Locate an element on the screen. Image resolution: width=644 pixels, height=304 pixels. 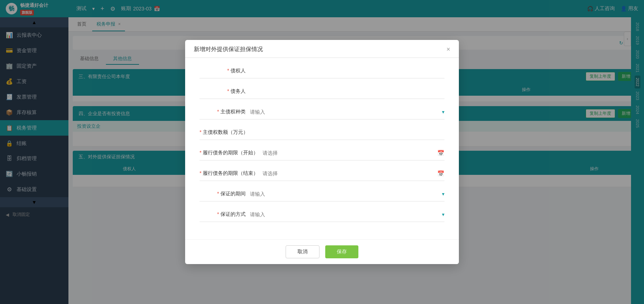
form-group-perform-end: * 履行债务的期限（结束） 📅 is located at coordinates (322, 175).